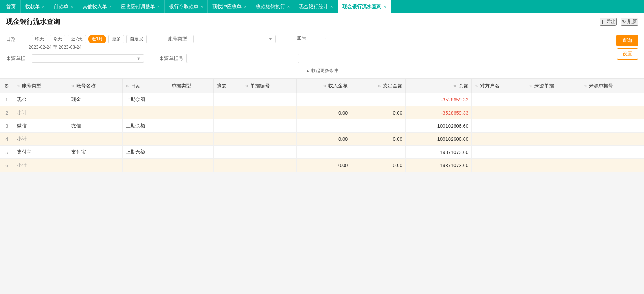 The image size is (644, 294). Describe the element at coordinates (127, 86) in the screenshot. I see `sort-icon3: ⇅` at that location.